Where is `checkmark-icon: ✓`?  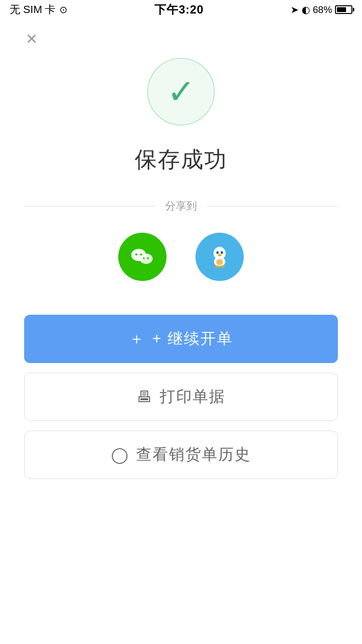 checkmark-icon: ✓ is located at coordinates (181, 92).